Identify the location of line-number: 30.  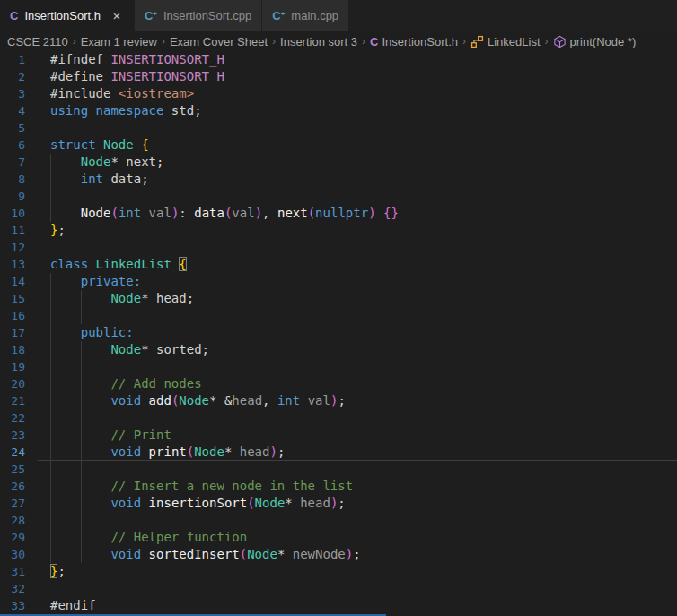
(13, 555).